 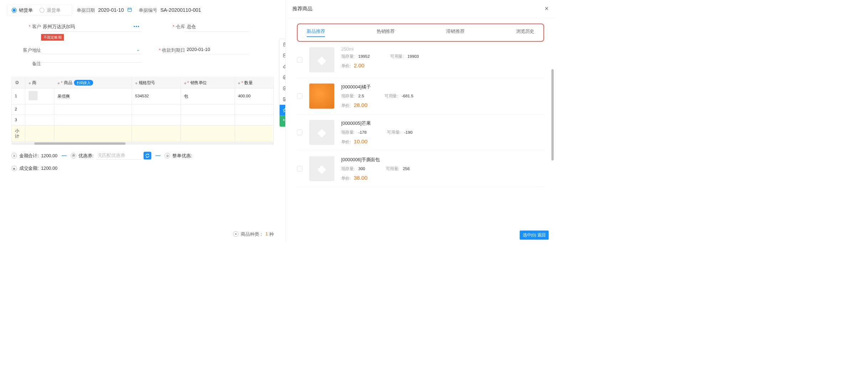 What do you see at coordinates (254, 83) in the screenshot?
I see `col-qty: ◆*数量` at bounding box center [254, 83].